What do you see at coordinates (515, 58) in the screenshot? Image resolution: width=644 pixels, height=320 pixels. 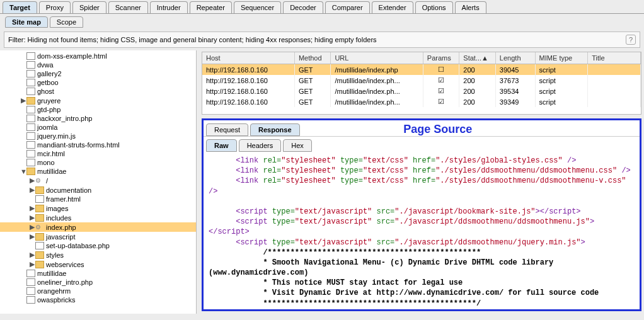 I see `column-header: Length` at bounding box center [515, 58].